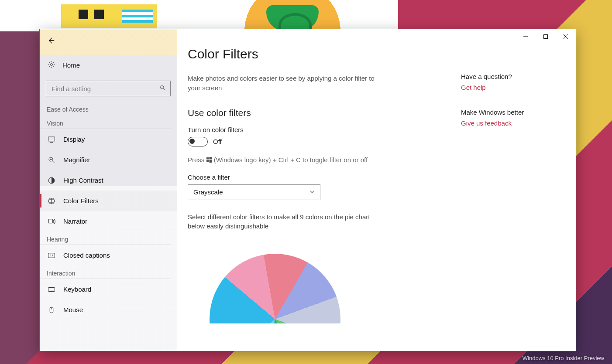 This screenshot has height=364, width=612. Describe the element at coordinates (518, 123) in the screenshot. I see `give-feedback-link: Give us feedback` at that location.